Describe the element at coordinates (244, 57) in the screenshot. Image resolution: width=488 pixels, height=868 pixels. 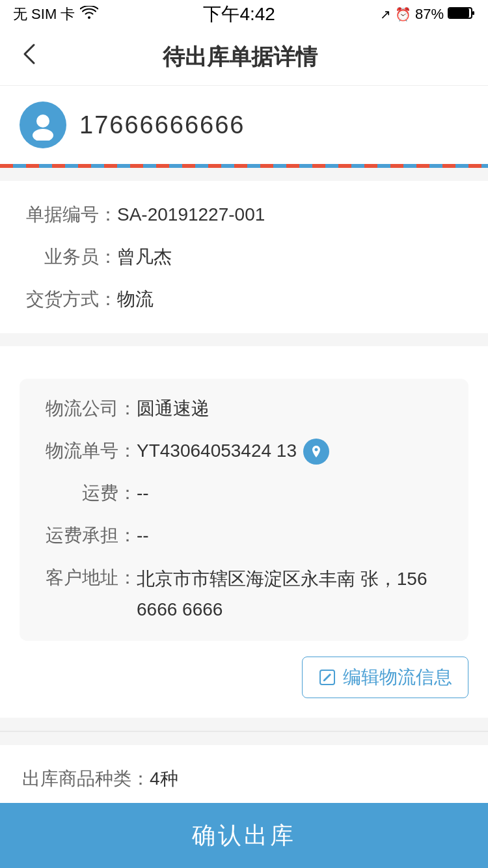
I see `nav-bar: 待出库单据详情` at that location.